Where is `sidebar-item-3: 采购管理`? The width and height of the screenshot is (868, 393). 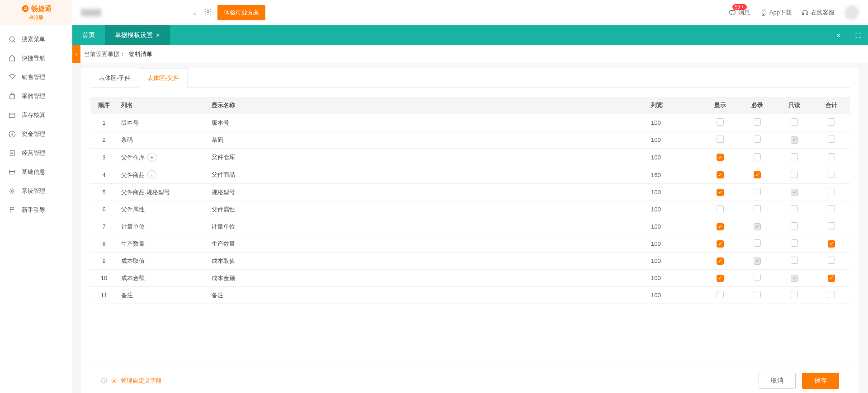
sidebar-item-3: 采购管理 is located at coordinates (36, 96).